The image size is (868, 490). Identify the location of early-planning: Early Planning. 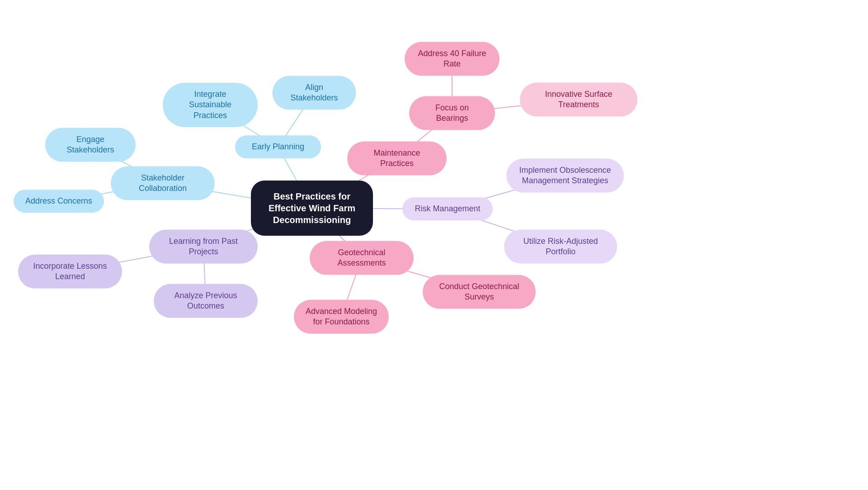
(278, 147).